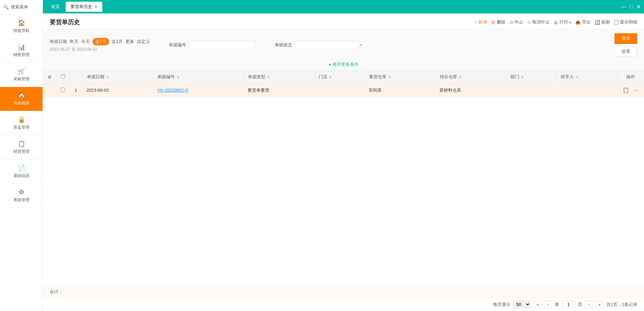 The height and width of the screenshot is (311, 644). I want to click on col-store-label: 门店, so click(323, 77).